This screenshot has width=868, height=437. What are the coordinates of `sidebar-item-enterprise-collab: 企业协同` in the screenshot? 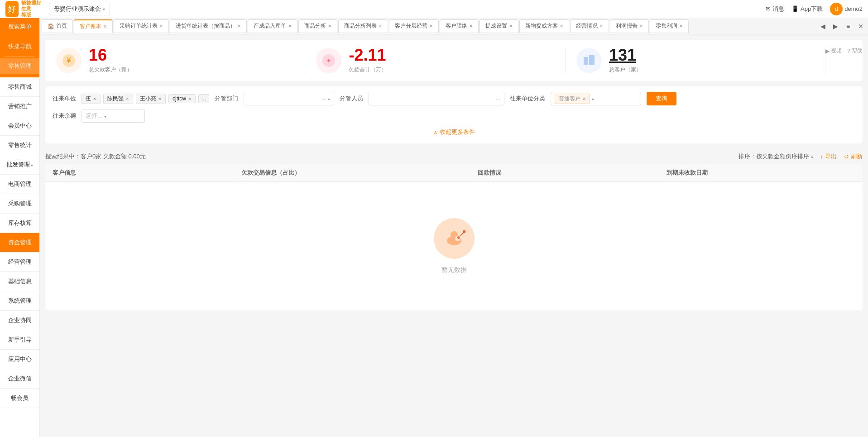 It's located at (20, 320).